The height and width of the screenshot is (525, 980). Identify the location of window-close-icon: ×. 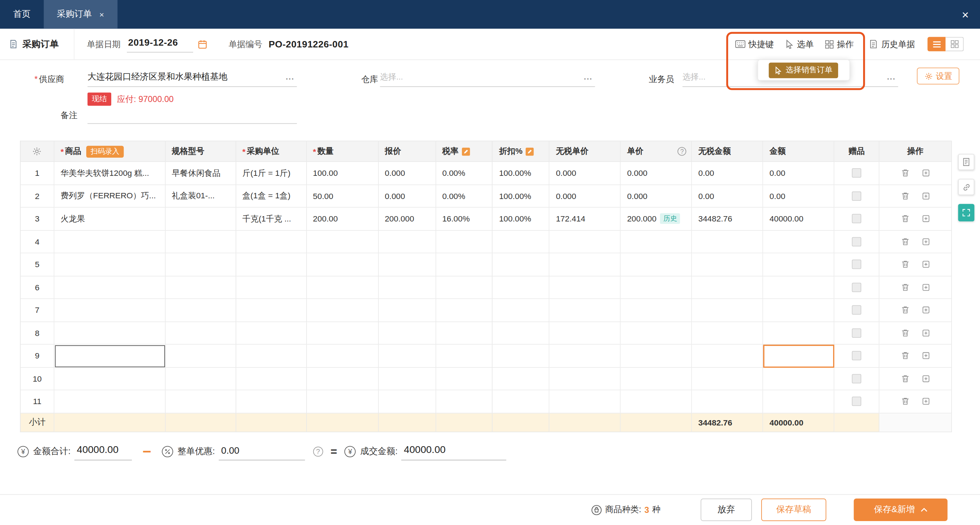
(965, 14).